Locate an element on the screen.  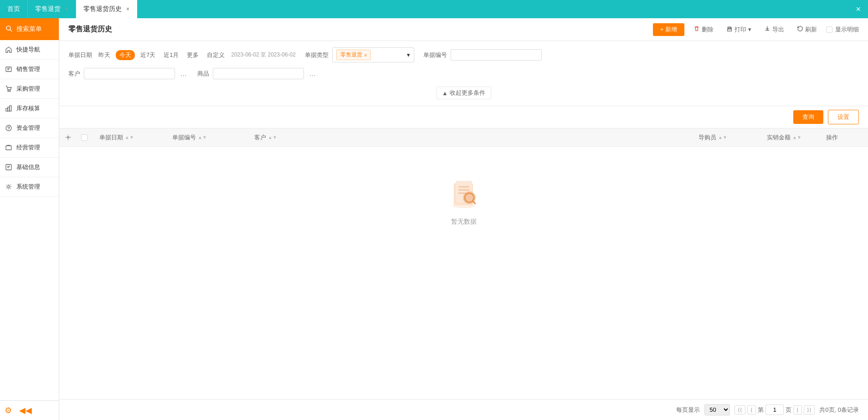
col-guide-sort: ▲▼ is located at coordinates (723, 138).